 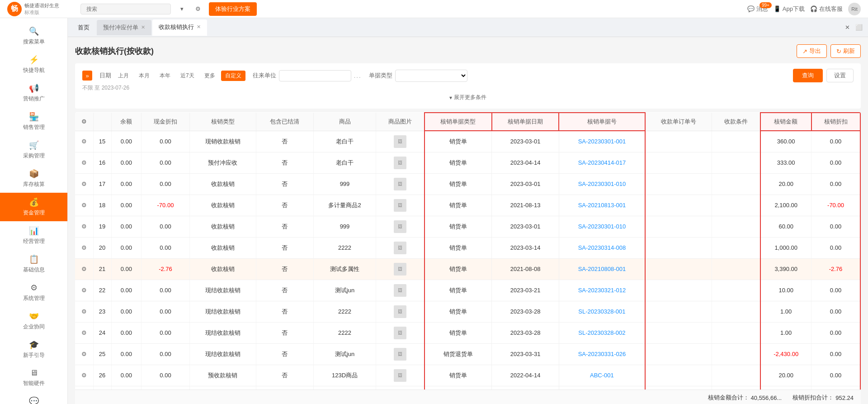 I want to click on col-receiptorderno, so click(x=679, y=163).